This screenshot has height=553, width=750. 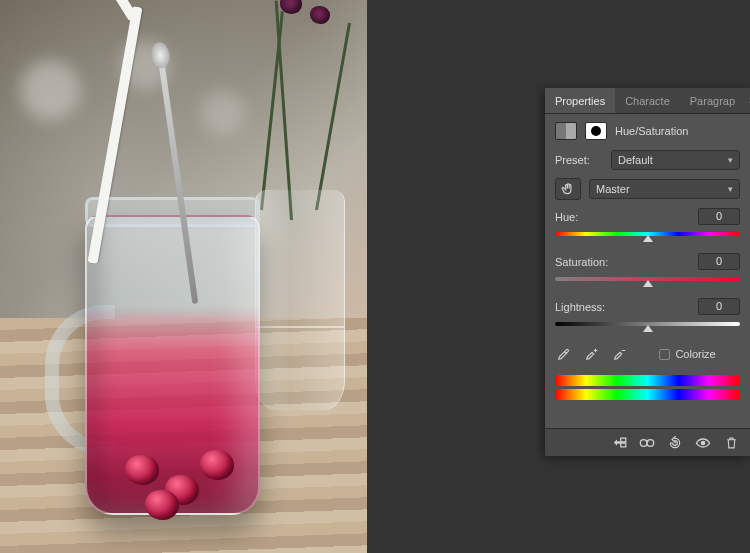 I want to click on lightness-slider, so click(x=648, y=324).